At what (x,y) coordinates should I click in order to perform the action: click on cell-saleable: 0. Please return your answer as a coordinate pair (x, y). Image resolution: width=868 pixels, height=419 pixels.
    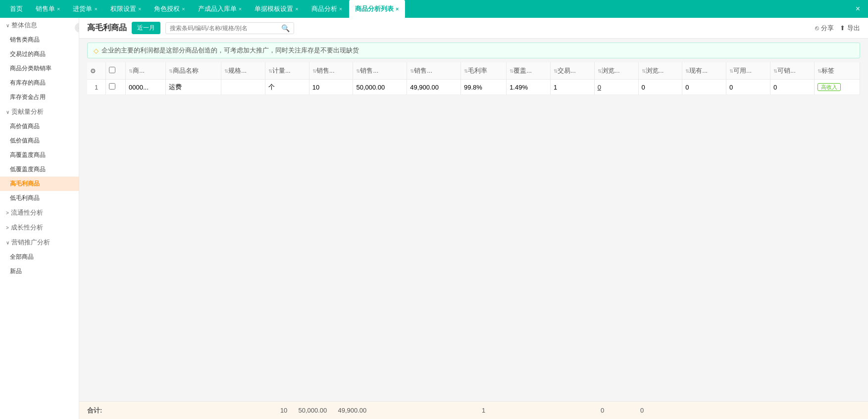
    Looking at the image, I should click on (792, 87).